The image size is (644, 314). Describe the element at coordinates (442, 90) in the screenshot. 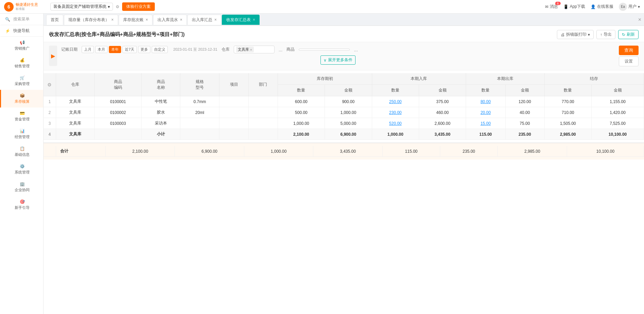

I see `th-in-amt: 金额` at that location.